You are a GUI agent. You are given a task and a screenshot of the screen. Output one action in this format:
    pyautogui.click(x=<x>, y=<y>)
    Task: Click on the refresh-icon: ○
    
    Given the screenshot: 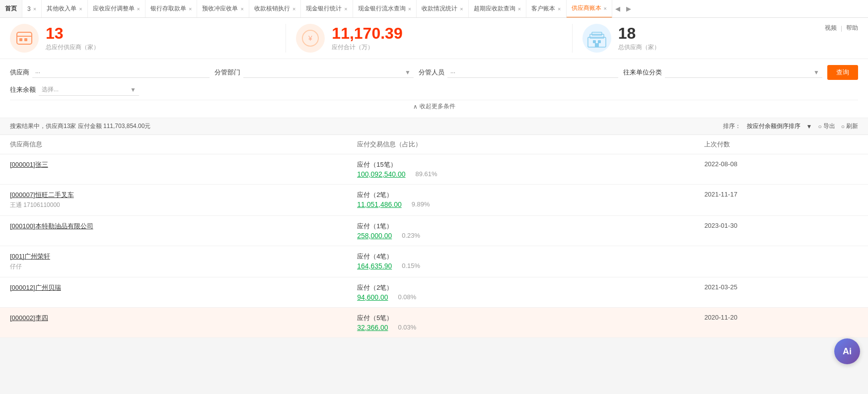 What is the action you would take?
    pyautogui.click(x=843, y=127)
    